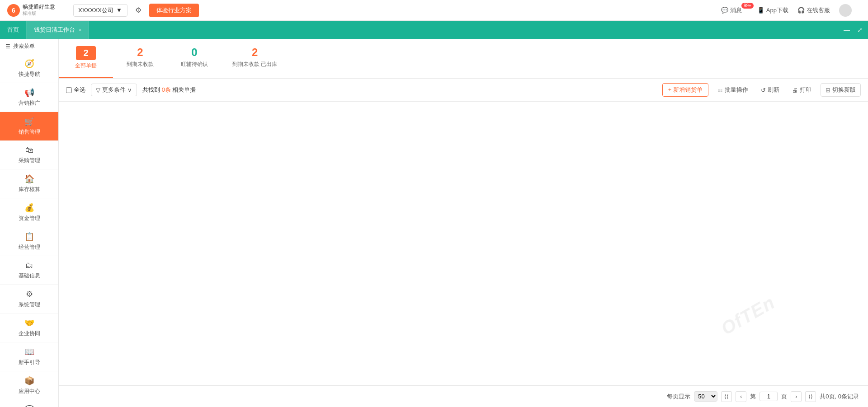  I want to click on switch-icon: ⊞, so click(828, 90).